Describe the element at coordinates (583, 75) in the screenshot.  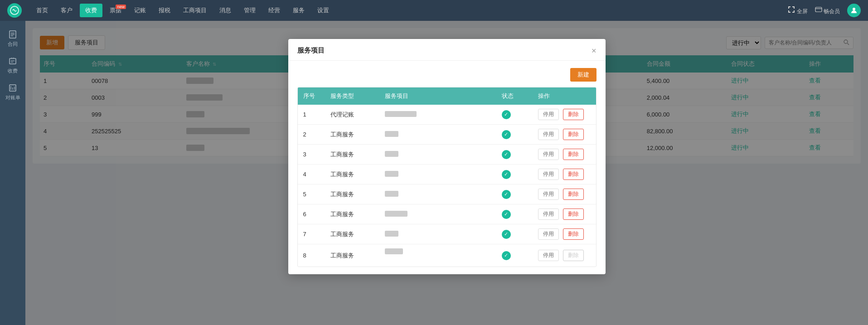
I see `modal-new-button: 新建` at that location.